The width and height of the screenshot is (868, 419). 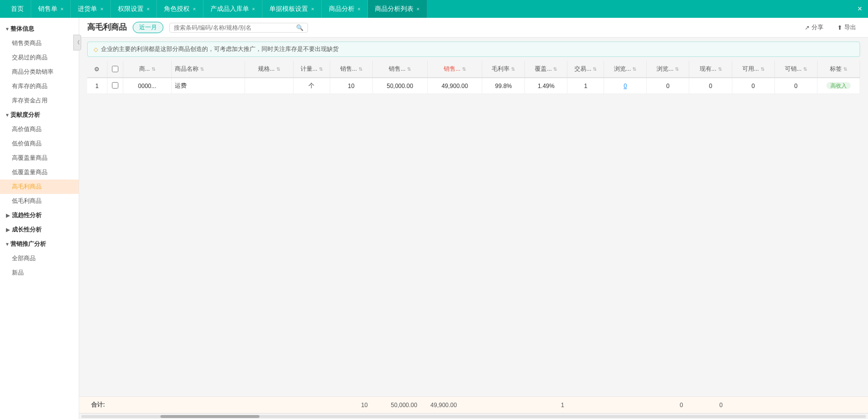 I want to click on col-header-settings: ⚙, so click(x=97, y=69).